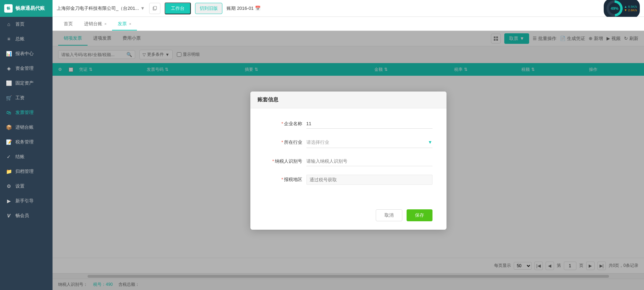 This screenshot has height=290, width=644. Describe the element at coordinates (285, 142) in the screenshot. I see `industry-label: 所在行业` at that location.